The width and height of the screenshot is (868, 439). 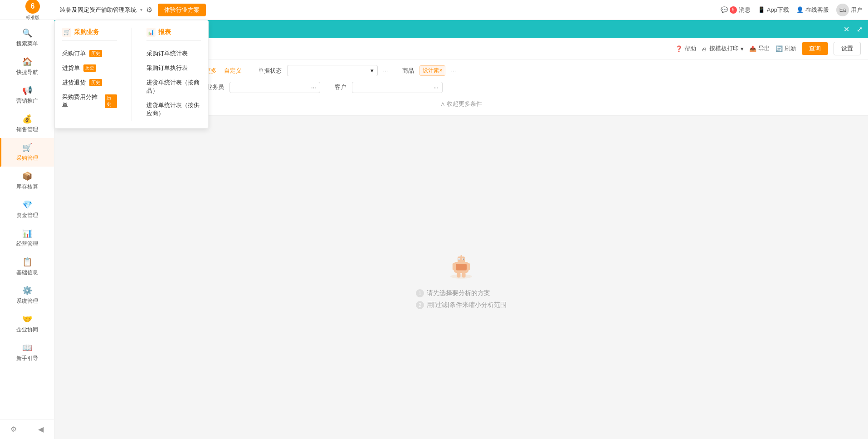 What do you see at coordinates (174, 54) in the screenshot?
I see `dropdown-item-report-1: 采购订单统计表` at bounding box center [174, 54].